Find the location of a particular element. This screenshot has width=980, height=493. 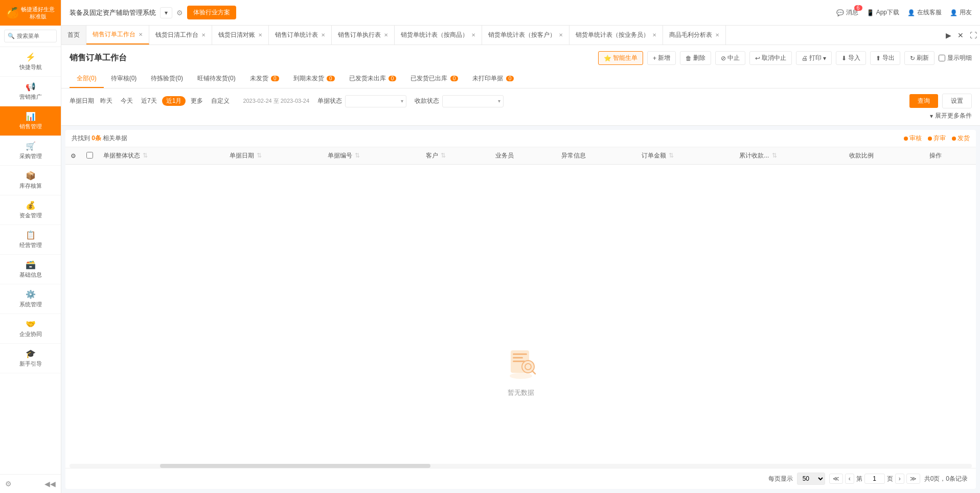

scroll-thumb is located at coordinates (295, 466).